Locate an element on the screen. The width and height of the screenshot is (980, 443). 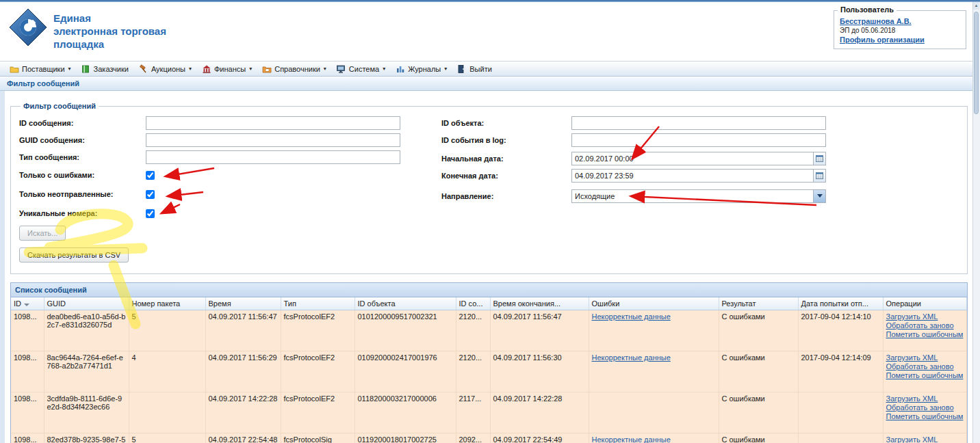
monitor-icon is located at coordinates (341, 68).